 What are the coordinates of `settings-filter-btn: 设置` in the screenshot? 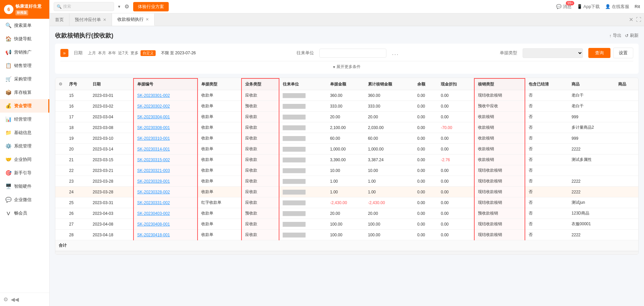 It's located at (623, 53).